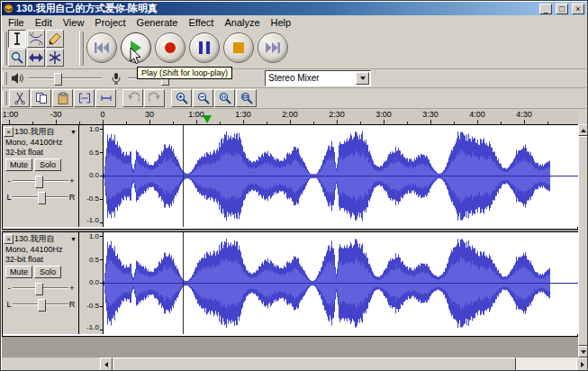  I want to click on vertical-scrollbar, so click(583, 241).